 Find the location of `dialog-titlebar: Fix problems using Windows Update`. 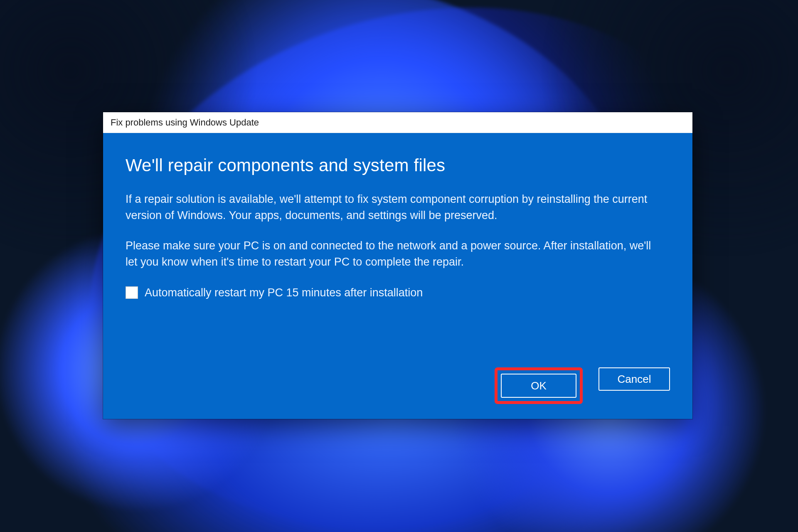

dialog-titlebar: Fix problems using Windows Update is located at coordinates (398, 123).